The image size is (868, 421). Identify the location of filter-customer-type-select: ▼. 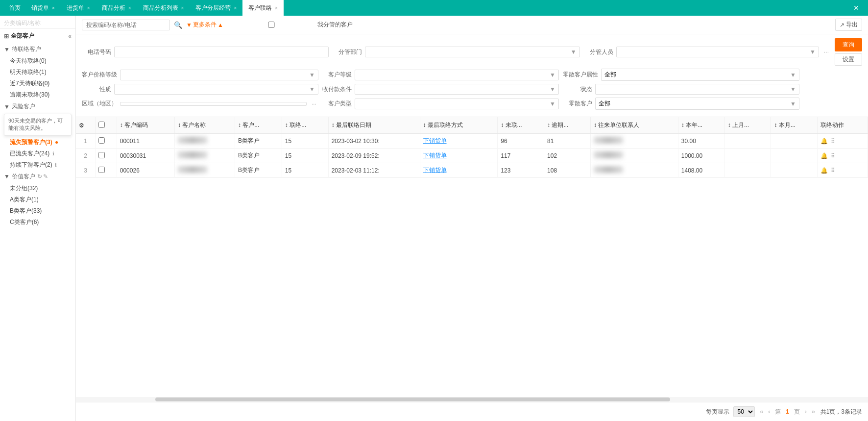
(457, 104).